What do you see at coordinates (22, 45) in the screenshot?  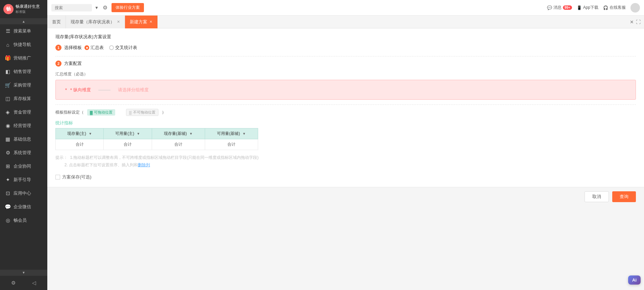 I see `sidebar-item-label: 快捷导航` at bounding box center [22, 45].